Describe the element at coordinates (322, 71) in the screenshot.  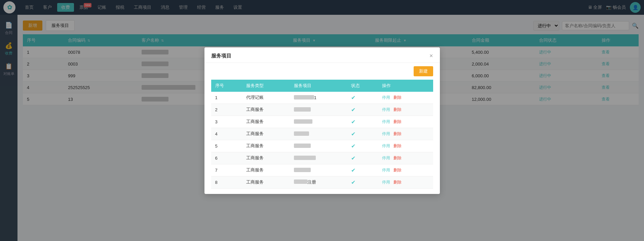
I see `modal-toolbar: 新建` at that location.